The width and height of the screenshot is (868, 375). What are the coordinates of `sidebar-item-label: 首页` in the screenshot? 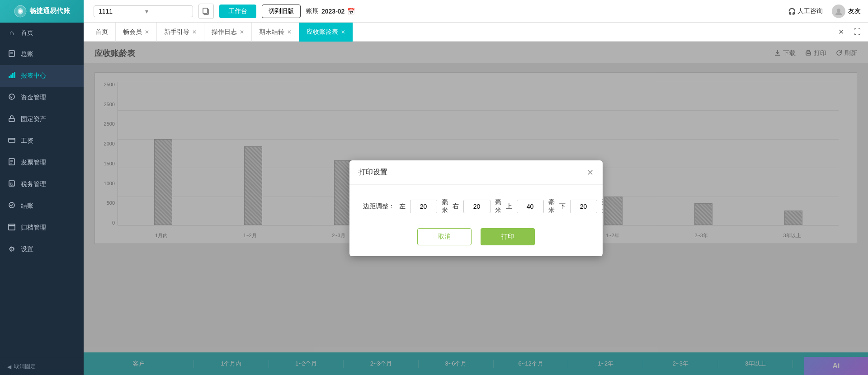 It's located at (27, 33).